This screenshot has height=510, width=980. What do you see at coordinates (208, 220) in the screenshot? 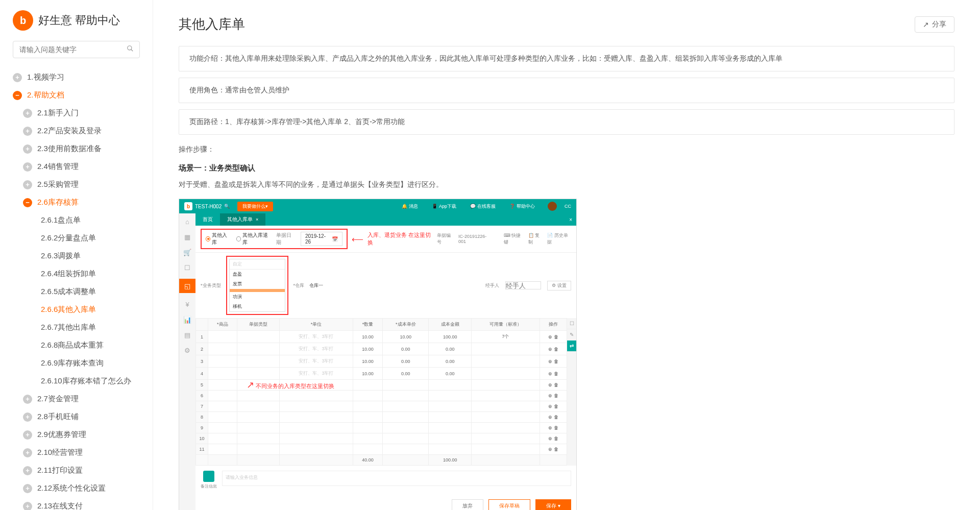
I see `tab-home: 首页` at bounding box center [208, 220].